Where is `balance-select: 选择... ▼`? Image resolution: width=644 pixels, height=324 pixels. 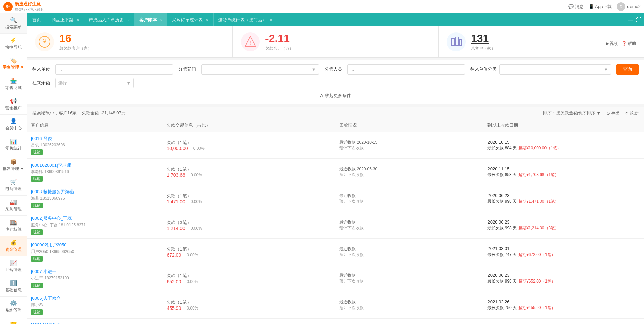
balance-select: 选择... ▼ is located at coordinates (94, 83).